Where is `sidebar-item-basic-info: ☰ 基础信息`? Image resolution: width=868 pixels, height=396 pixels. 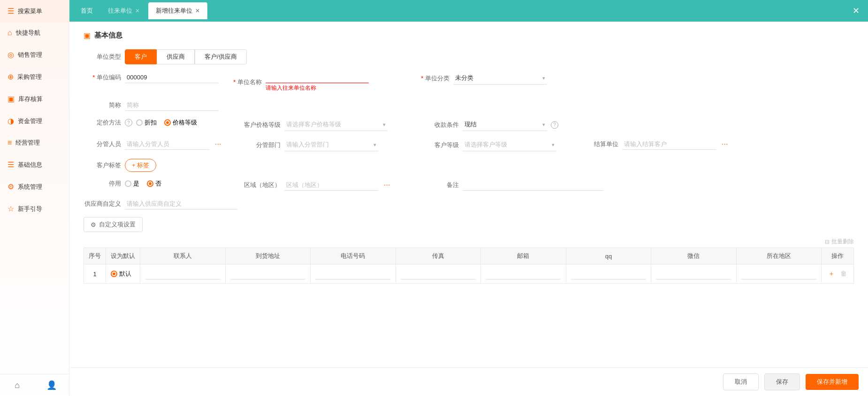
sidebar-item-basic-info: ☰ 基础信息 is located at coordinates (35, 164).